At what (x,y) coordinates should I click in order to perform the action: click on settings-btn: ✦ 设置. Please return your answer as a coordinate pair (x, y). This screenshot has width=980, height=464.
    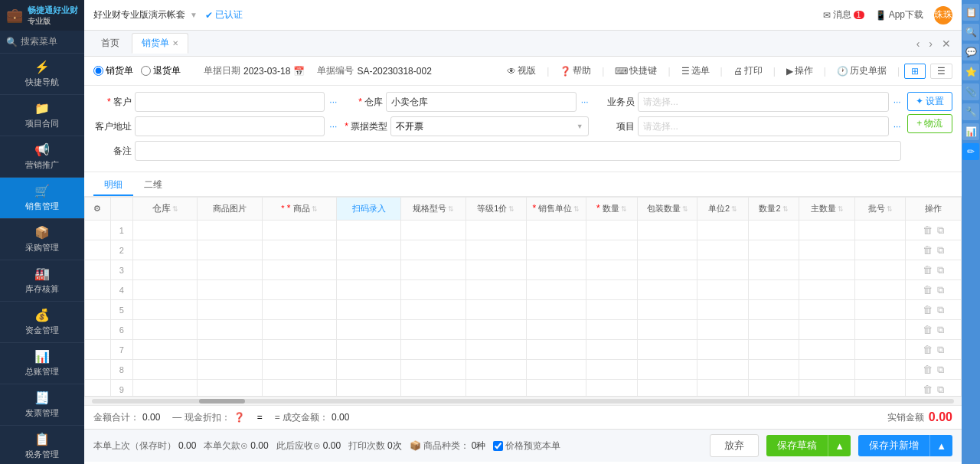
    Looking at the image, I should click on (929, 101).